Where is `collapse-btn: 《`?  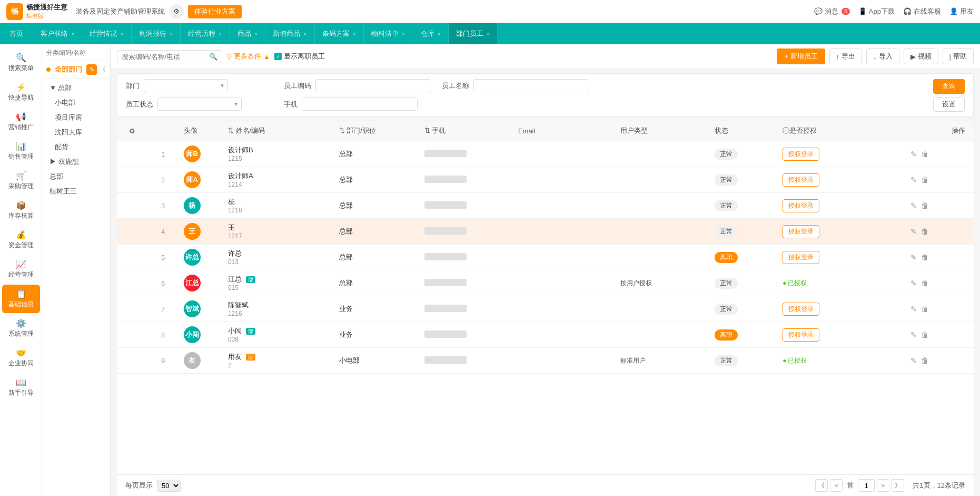
collapse-btn: 《 is located at coordinates (103, 70).